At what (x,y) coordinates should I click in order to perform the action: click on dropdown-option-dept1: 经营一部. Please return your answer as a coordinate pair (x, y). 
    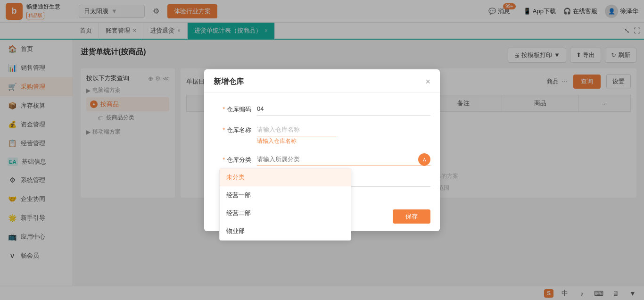
    Looking at the image, I should click on (285, 195).